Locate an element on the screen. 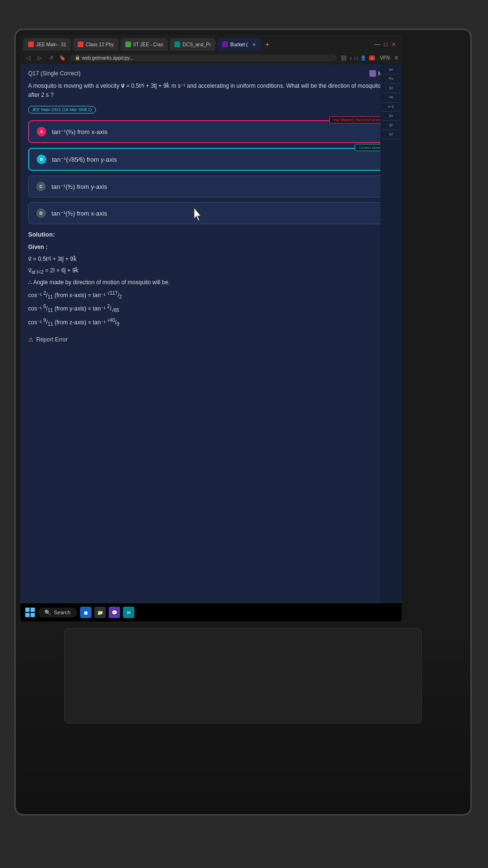 This screenshot has width=488, height=868. math-line-1: v⃗ = 0.5t²î + 3tĵ + 9k̂ is located at coordinates (211, 259).